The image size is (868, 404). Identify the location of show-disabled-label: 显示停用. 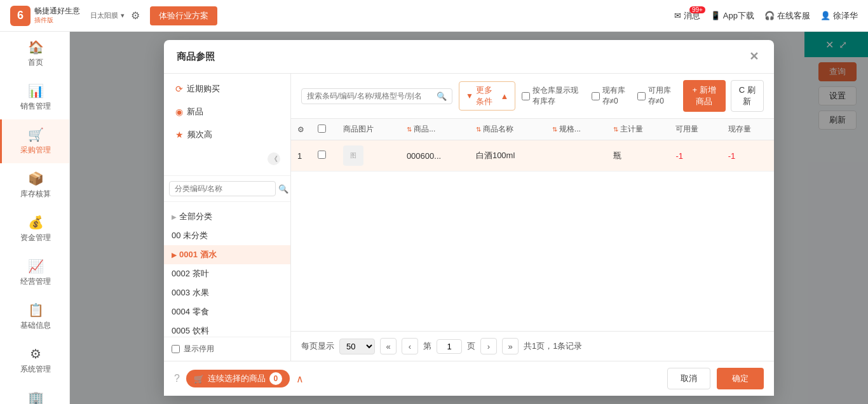
(199, 349).